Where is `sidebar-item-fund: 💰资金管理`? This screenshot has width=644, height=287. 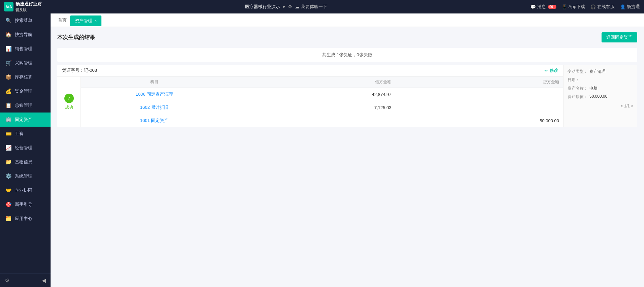 sidebar-item-fund: 💰资金管理 is located at coordinates (25, 91).